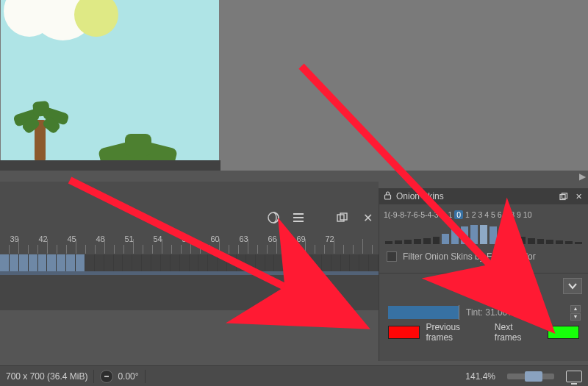 This screenshot has width=588, height=386. I want to click on onionskin-toggle-icon, so click(273, 218).